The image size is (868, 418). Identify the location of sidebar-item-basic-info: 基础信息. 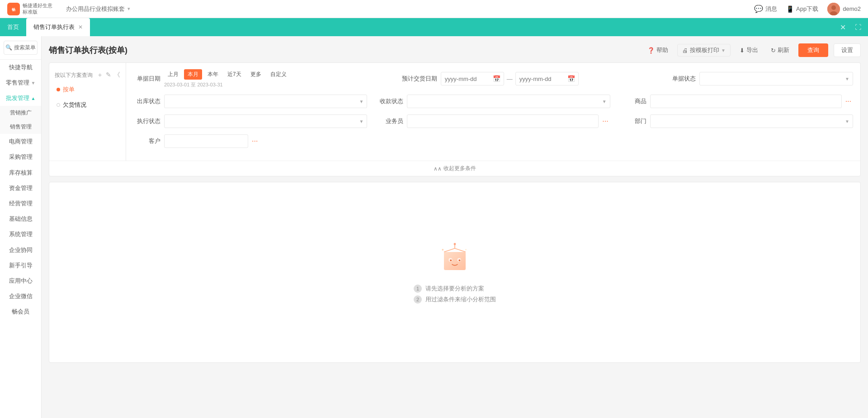
(21, 219).